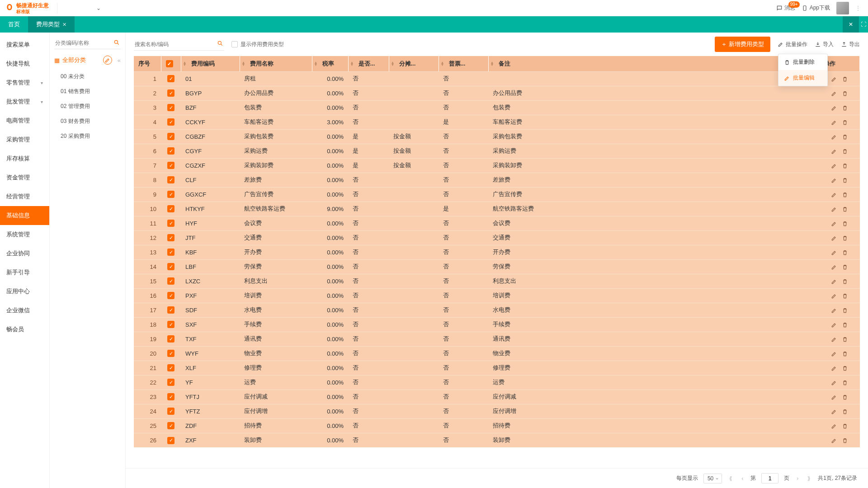 This screenshot has height=488, width=868. What do you see at coordinates (497, 440) in the screenshot?
I see `table-row: 26✓ZXF装卸费0.00%否否装卸费` at bounding box center [497, 440].